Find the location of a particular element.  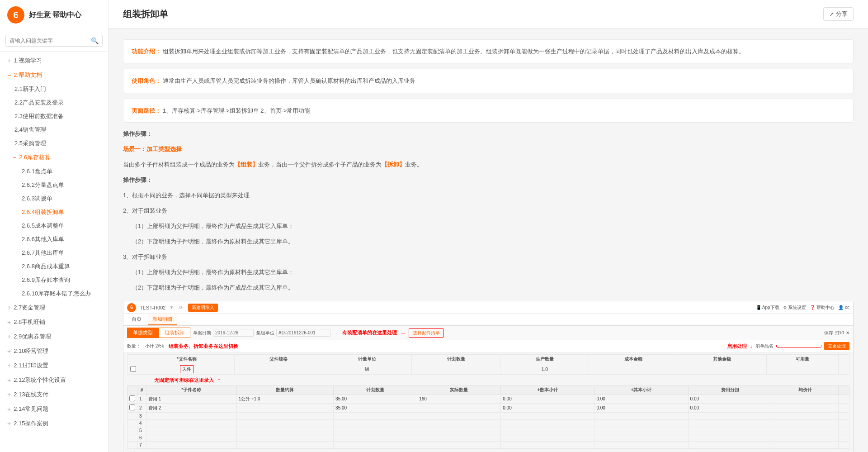

sidebar-item-2-5: 2.5采购管理 is located at coordinates (54, 143).